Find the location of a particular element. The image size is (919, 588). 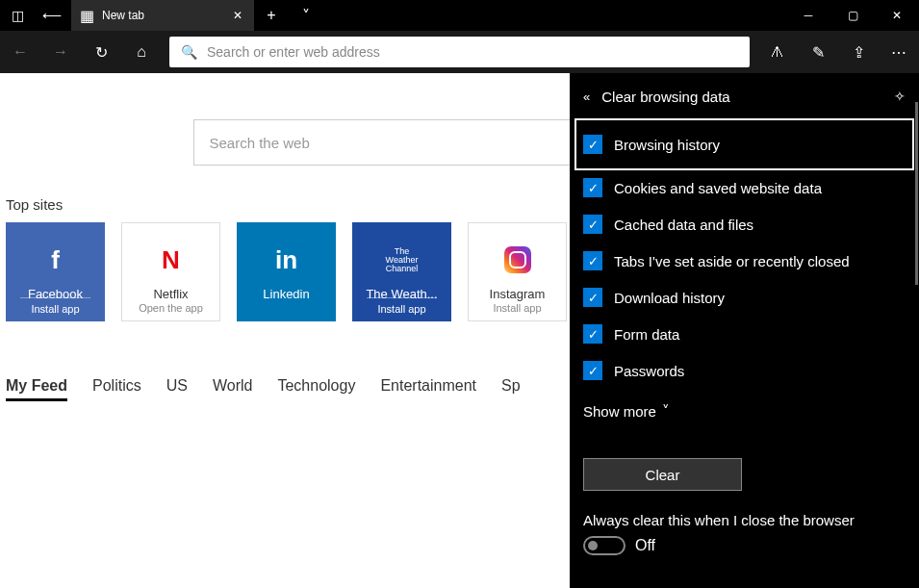

show-more-label: Show more is located at coordinates (620, 412).